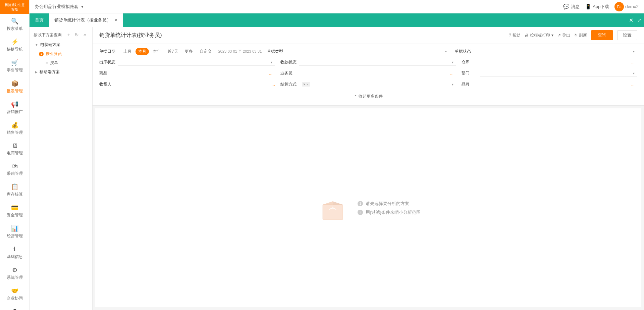 The width and height of the screenshot is (644, 310). I want to click on print-icon: 🖨, so click(527, 35).